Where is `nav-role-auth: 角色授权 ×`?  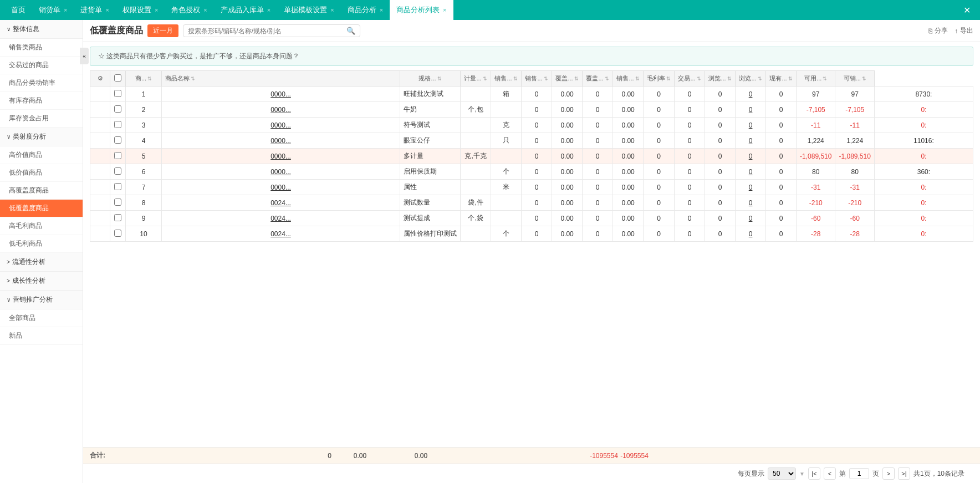 nav-role-auth: 角色授权 × is located at coordinates (189, 10).